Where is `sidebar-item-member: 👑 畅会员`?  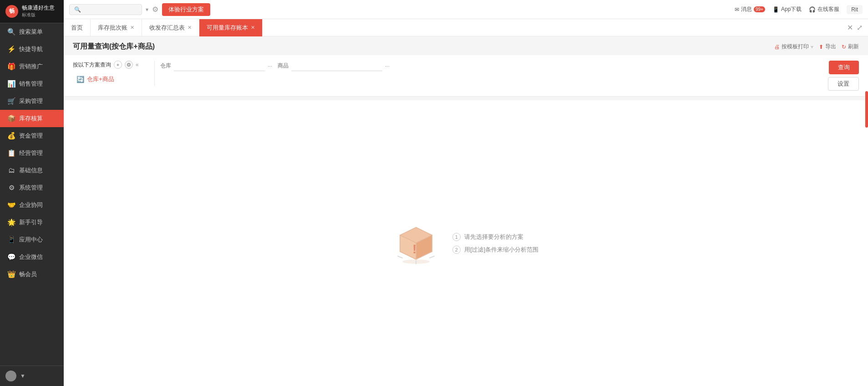 sidebar-item-member: 👑 畅会员 is located at coordinates (32, 274).